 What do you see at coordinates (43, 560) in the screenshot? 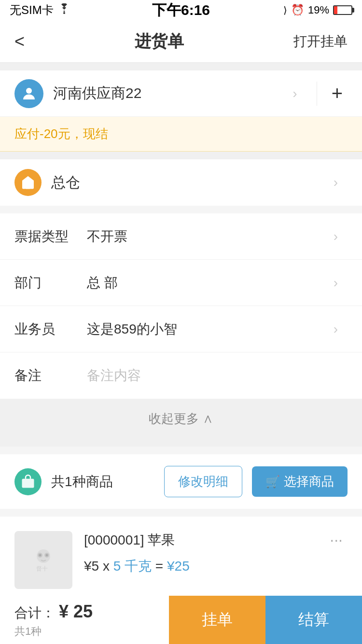
I see `product-thumbnail: 督十` at bounding box center [43, 560].